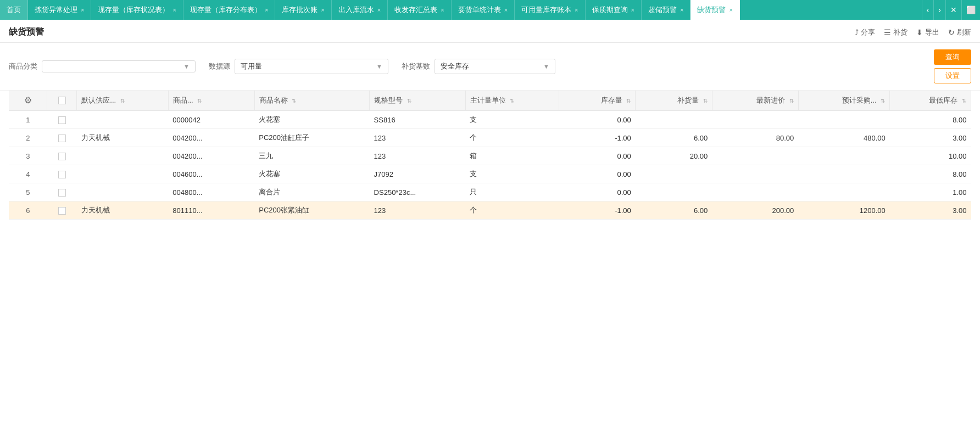  What do you see at coordinates (954, 10) in the screenshot?
I see `tab-close-current: ✕` at bounding box center [954, 10].